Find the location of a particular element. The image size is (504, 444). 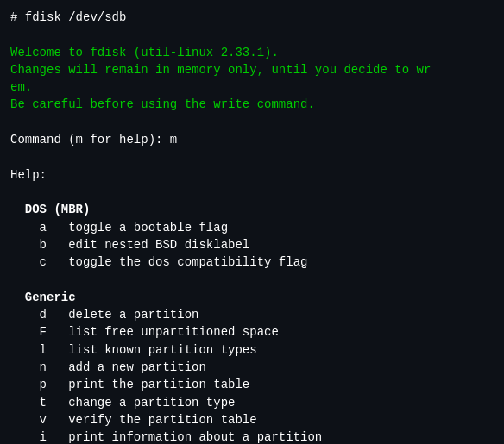

gen-F-line: F list free unpartitioned space is located at coordinates (252, 332).